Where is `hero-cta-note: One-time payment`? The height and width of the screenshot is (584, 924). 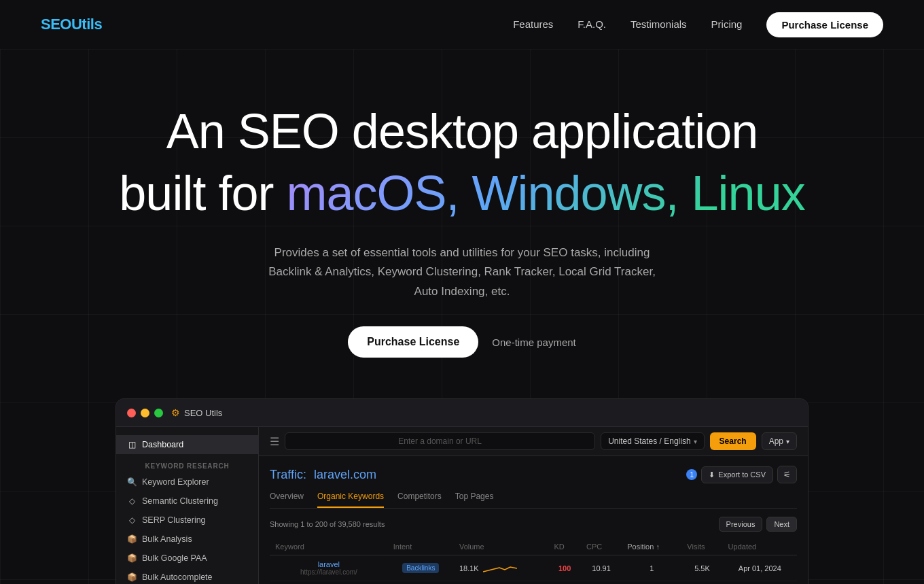
hero-cta-note: One-time payment is located at coordinates (534, 343).